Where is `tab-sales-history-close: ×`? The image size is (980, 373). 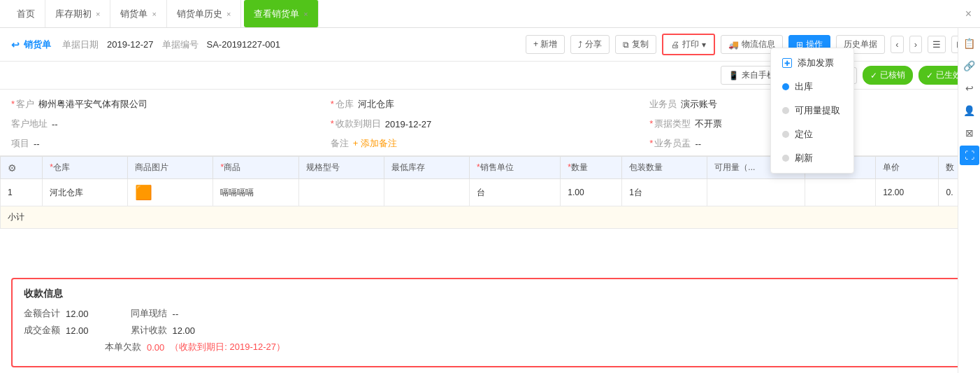 tab-sales-history-close: × is located at coordinates (229, 14).